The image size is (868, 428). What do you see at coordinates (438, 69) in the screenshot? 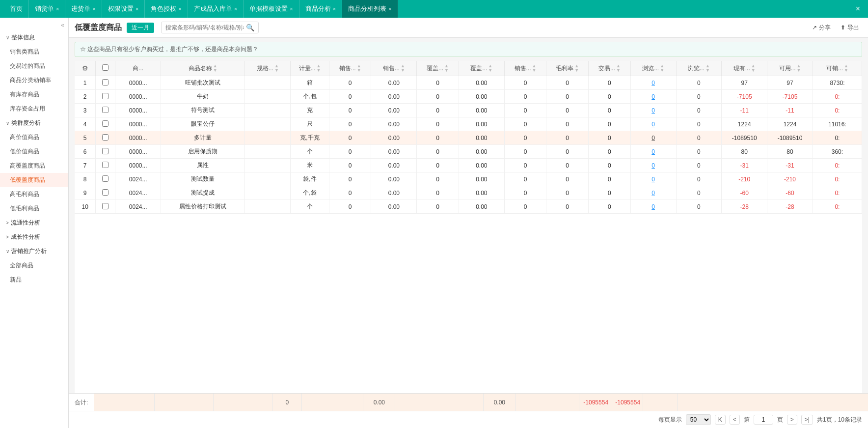
I see `col-header-8: 覆盖...▲▼` at bounding box center [438, 69].